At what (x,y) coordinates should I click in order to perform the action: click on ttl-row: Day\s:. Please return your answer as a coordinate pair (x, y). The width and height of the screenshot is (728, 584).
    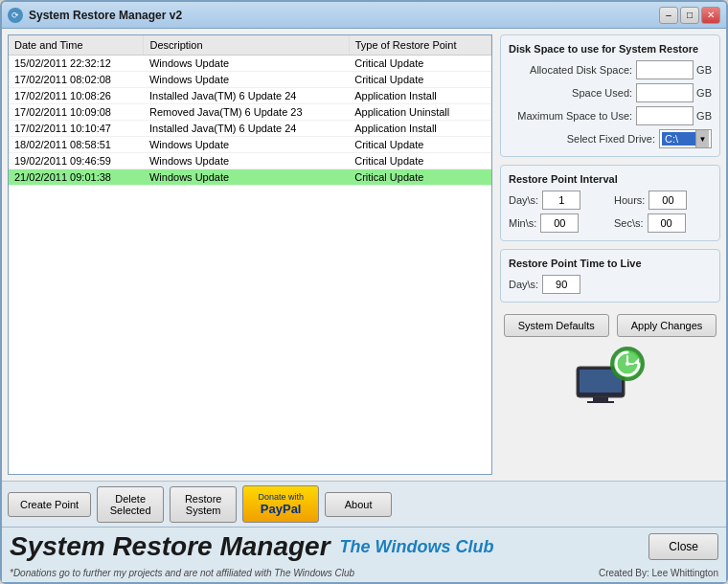
    Looking at the image, I should click on (610, 284).